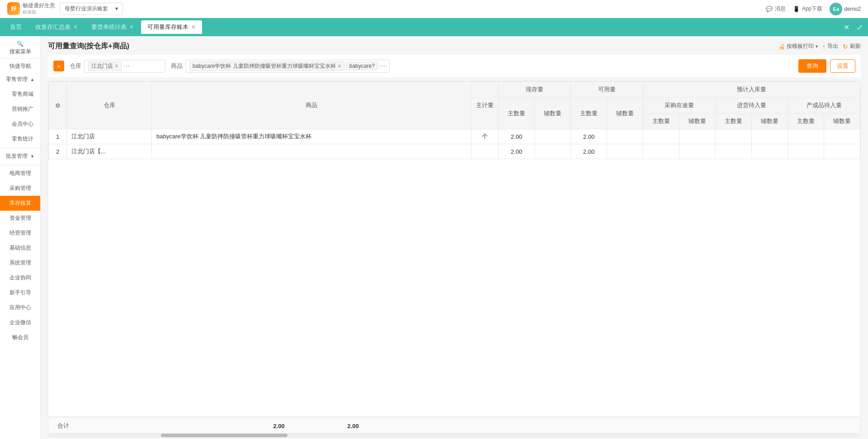 This screenshot has width=868, height=439. What do you see at coordinates (698, 137) in the screenshot?
I see `cell-purchase-sub` at bounding box center [698, 137].